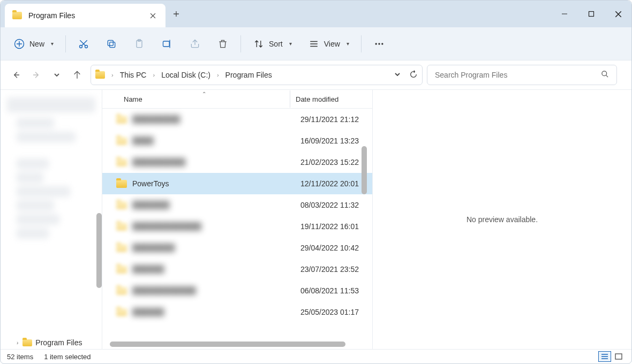 This screenshot has height=364, width=632. Describe the element at coordinates (330, 119) in the screenshot. I see `file-date: 29/11/2021 21:12` at that location.